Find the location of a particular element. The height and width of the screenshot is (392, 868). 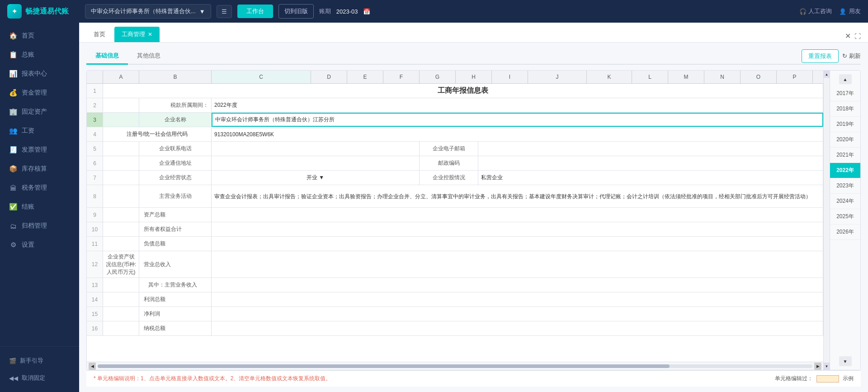

period-value: 2023-03 is located at coordinates (347, 12).